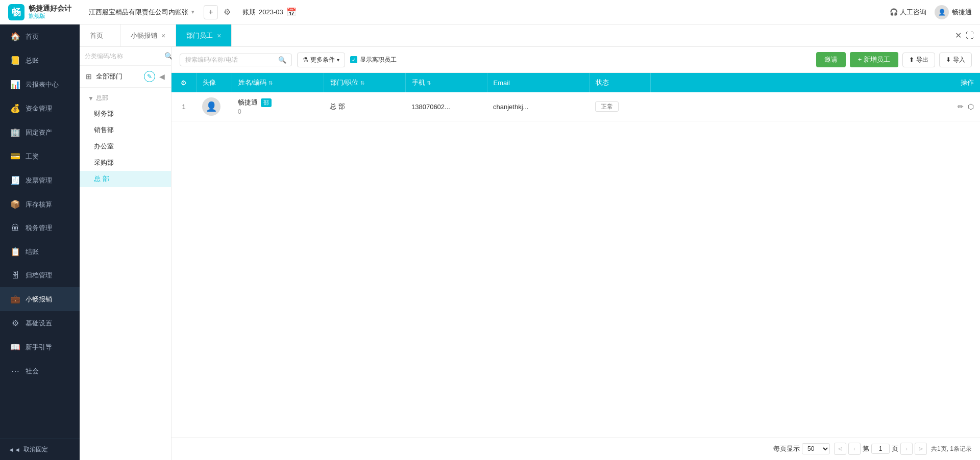  Describe the element at coordinates (908, 12) in the screenshot. I see `support-button: 🎧 人工咨询` at that location.